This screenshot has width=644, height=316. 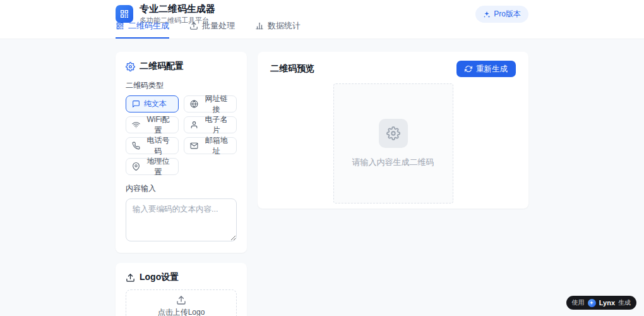 I want to click on bar-chart-icon, so click(x=259, y=26).